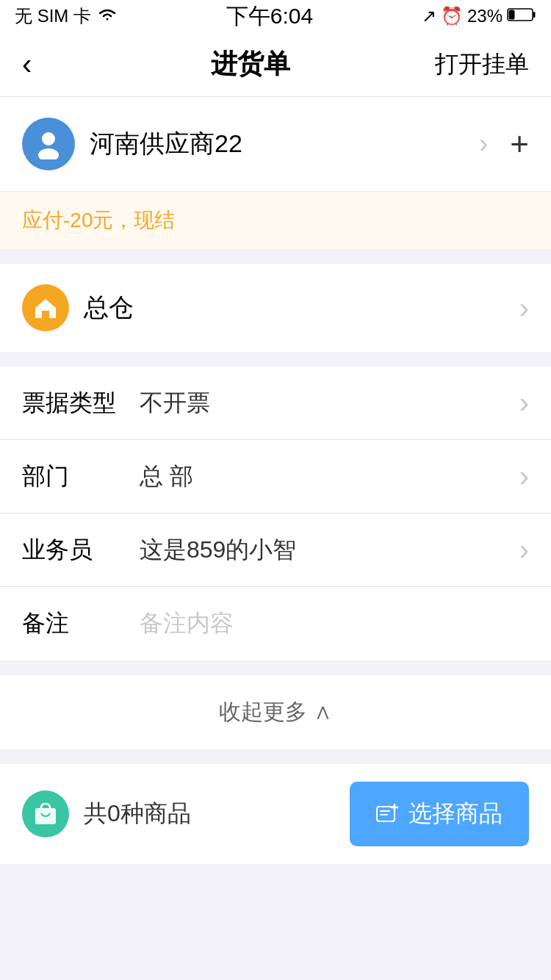  I want to click on carrier-label: 无 SIM 卡, so click(53, 16).